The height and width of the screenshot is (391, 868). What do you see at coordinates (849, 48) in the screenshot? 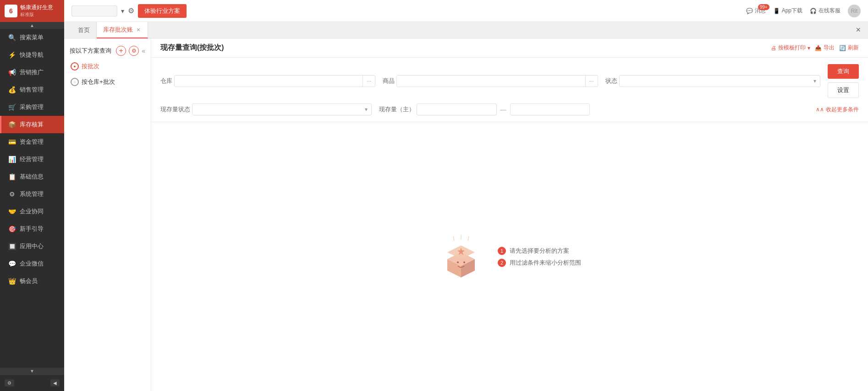
I see `refresh-btn: 🔄 刷新` at bounding box center [849, 48].